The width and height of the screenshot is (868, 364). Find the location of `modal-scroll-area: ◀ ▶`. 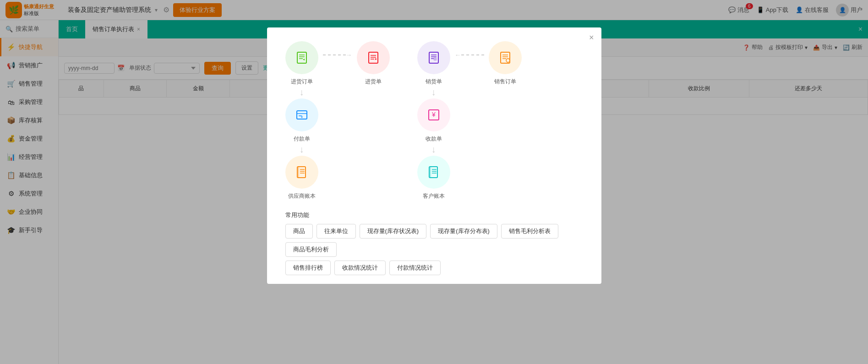

modal-scroll-area: ◀ ▶ is located at coordinates (434, 284).